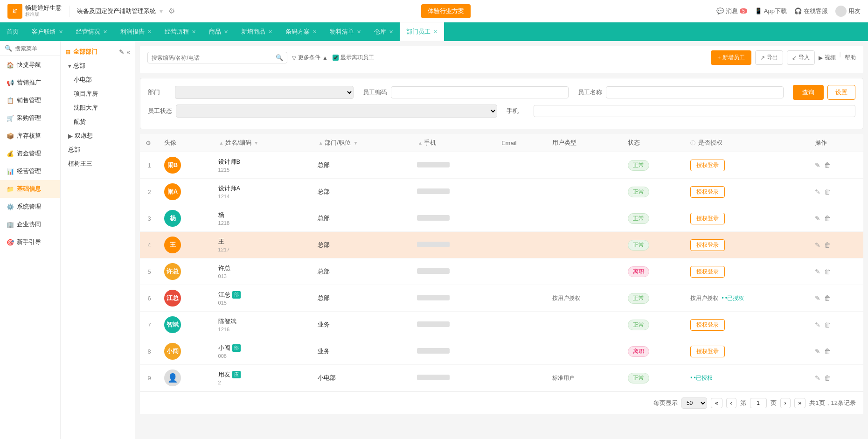 The width and height of the screenshot is (868, 439). What do you see at coordinates (257, 32) in the screenshot?
I see `tab-new-goods: 新增商品 ✕` at bounding box center [257, 32].